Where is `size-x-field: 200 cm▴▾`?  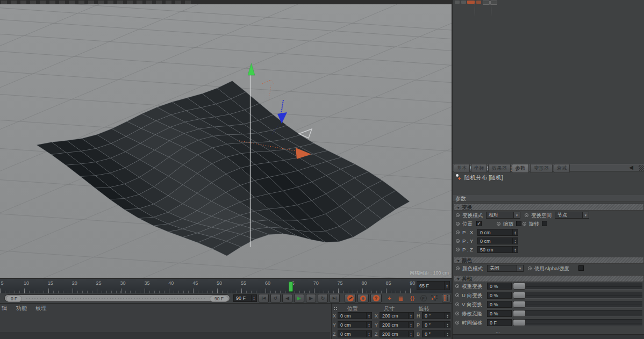
size-x-field: 200 cm▴▾ is located at coordinates (397, 316).